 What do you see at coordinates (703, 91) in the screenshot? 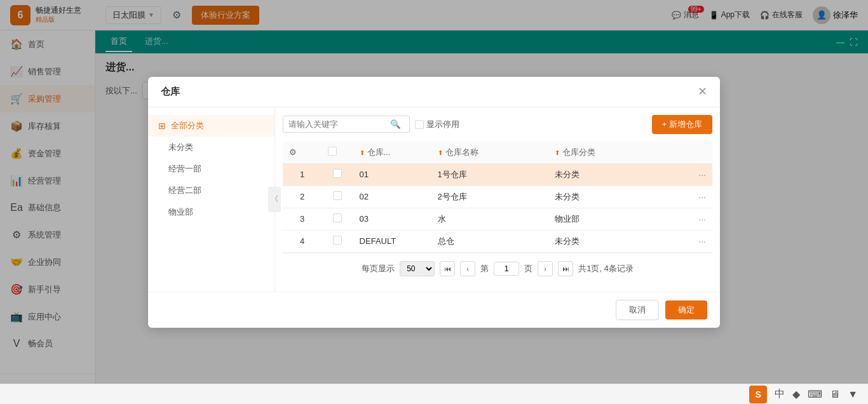
I see `modal-close-button: ✕` at bounding box center [703, 91].